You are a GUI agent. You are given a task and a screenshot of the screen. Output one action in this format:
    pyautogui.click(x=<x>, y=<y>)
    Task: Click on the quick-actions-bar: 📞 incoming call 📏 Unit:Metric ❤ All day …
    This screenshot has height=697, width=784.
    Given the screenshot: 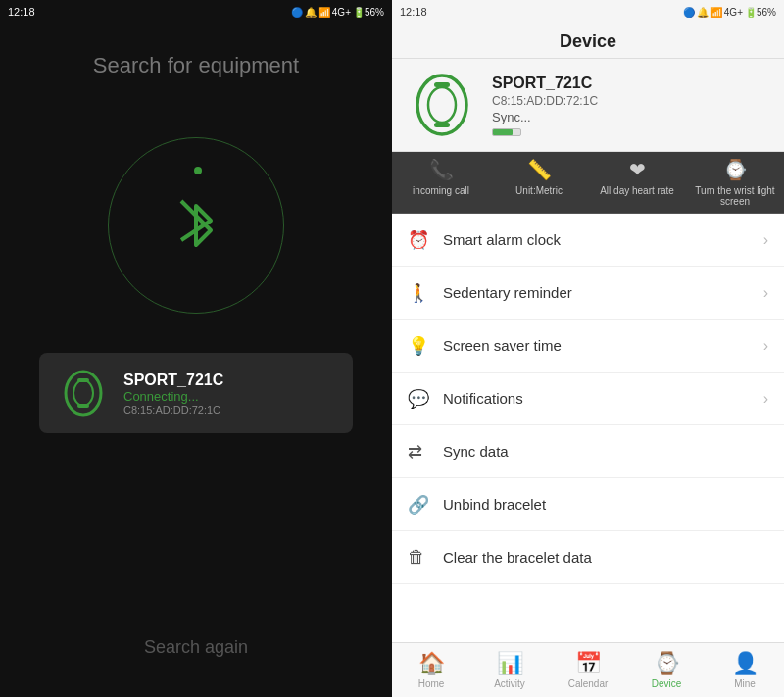 What is the action you would take?
    pyautogui.click(x=588, y=182)
    